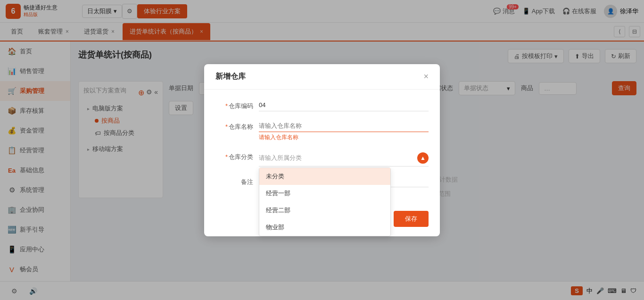 The image size is (644, 300). I want to click on warehouse-category-label: 仓库分类, so click(234, 156).